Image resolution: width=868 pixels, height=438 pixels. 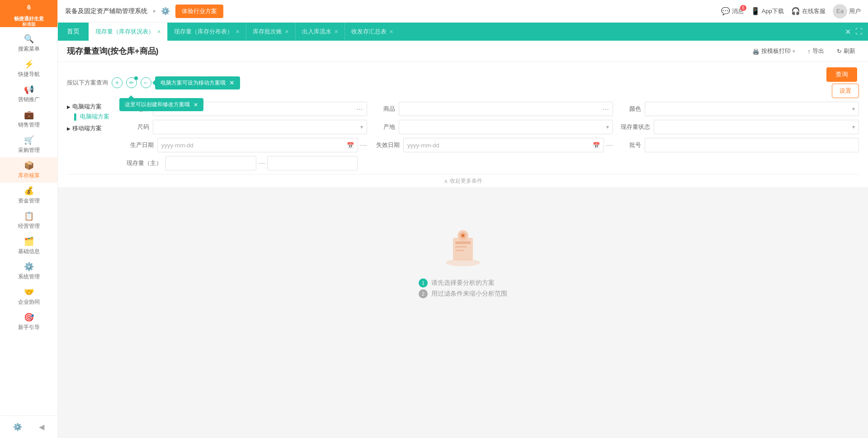 I want to click on tooltip1-close-btn: ✕, so click(x=232, y=83).